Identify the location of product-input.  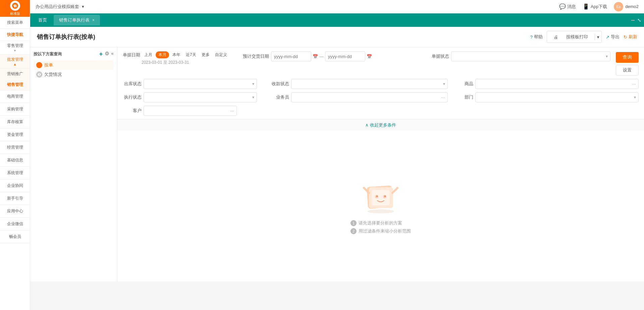
(557, 84).